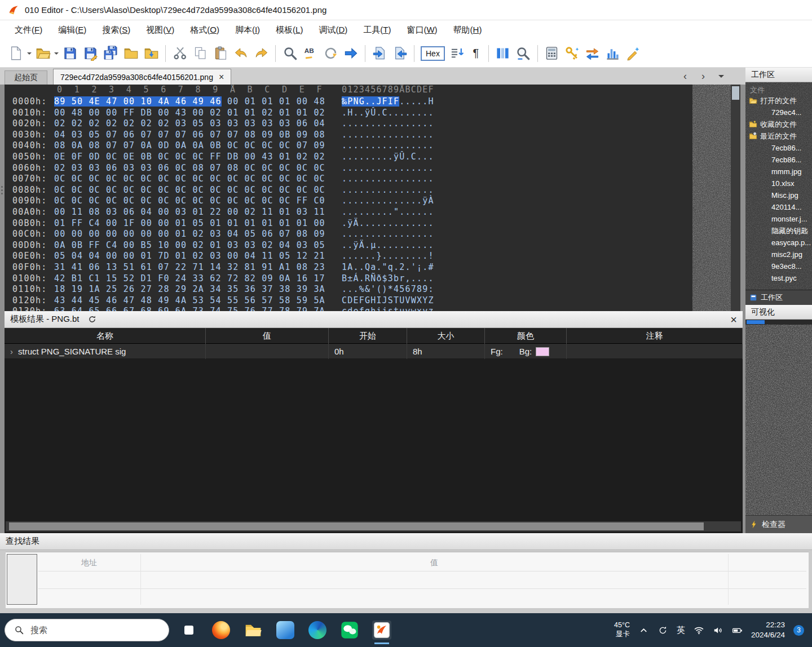 This screenshot has width=812, height=647. Describe the element at coordinates (552, 54) in the screenshot. I see `calculator-icon` at that location.